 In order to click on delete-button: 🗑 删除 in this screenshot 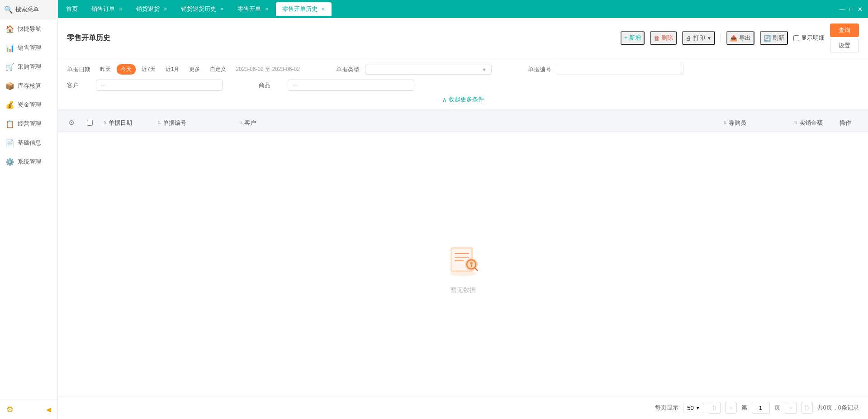, I will do `click(663, 38)`.